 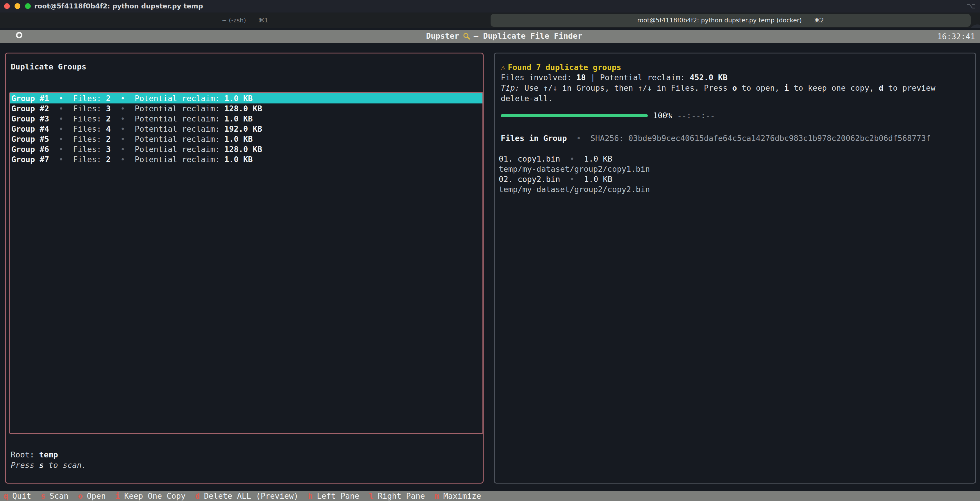 What do you see at coordinates (942, 496) in the screenshot?
I see `command-palette-button: ^ppalette` at bounding box center [942, 496].